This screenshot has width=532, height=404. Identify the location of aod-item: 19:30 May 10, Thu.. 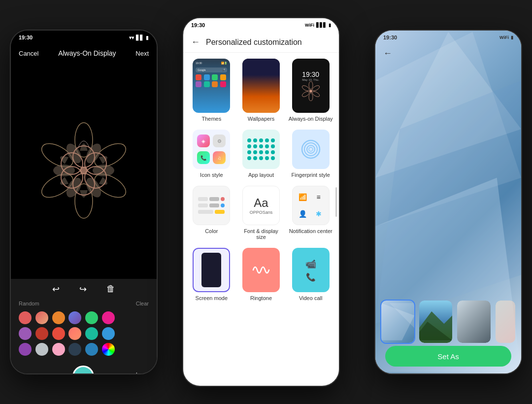
(310, 90).